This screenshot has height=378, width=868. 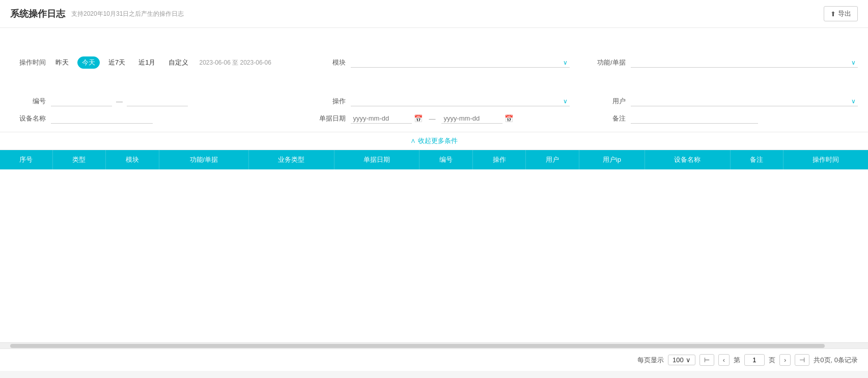 I want to click on col-operation: 操作, so click(x=499, y=160).